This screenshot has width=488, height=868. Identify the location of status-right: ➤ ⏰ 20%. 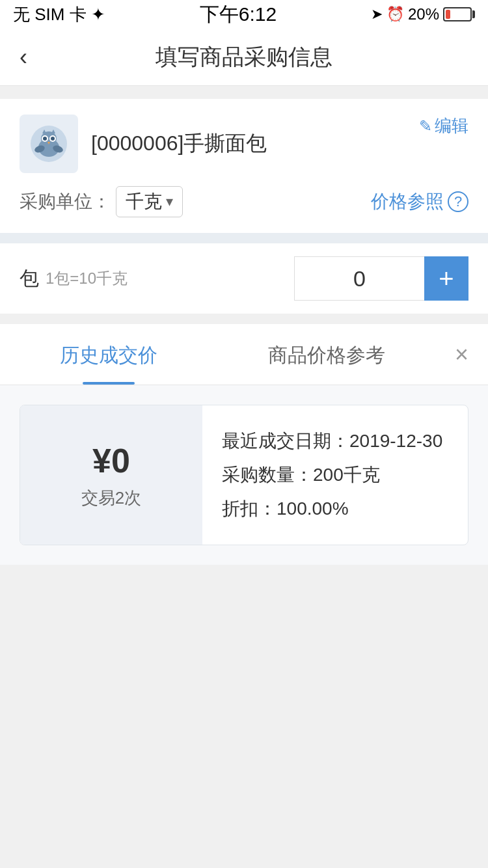
(423, 14).